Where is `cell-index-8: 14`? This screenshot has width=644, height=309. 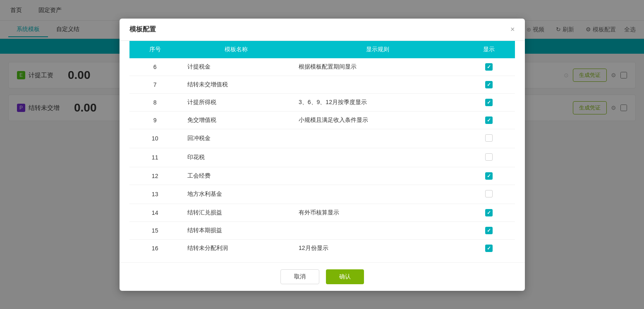
cell-index-8: 14 is located at coordinates (155, 212).